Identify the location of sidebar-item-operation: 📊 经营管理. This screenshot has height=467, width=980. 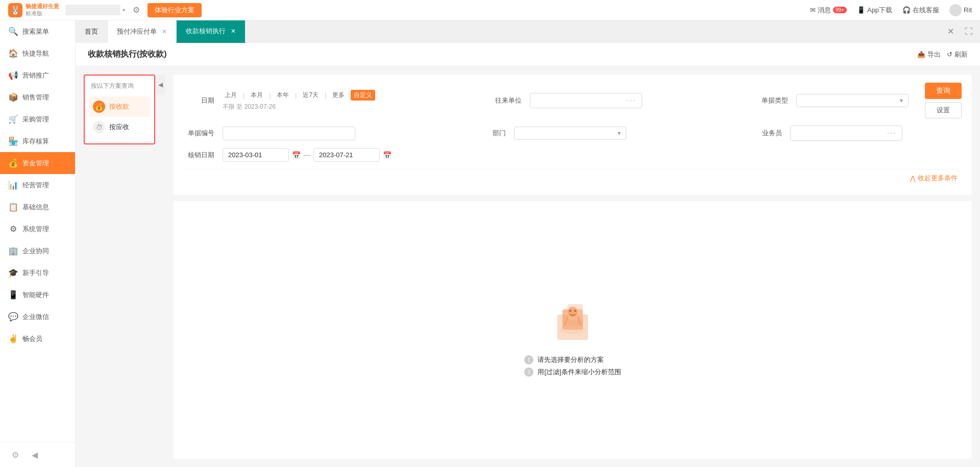
(38, 185).